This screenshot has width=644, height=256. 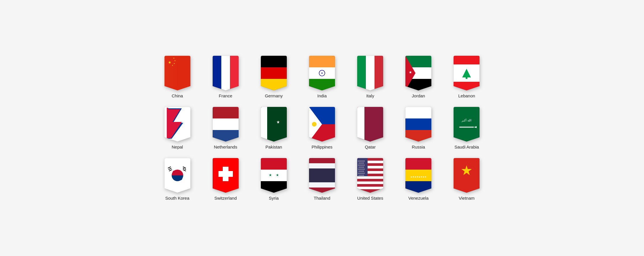 What do you see at coordinates (226, 179) in the screenshot?
I see `flag-item-switzerland: Switzerland` at bounding box center [226, 179].